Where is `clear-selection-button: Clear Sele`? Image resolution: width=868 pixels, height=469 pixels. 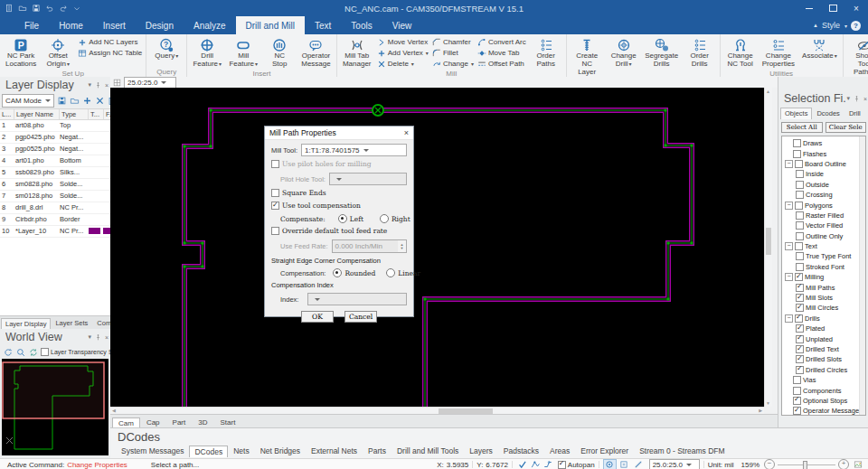 clear-selection-button: Clear Sele is located at coordinates (846, 127).